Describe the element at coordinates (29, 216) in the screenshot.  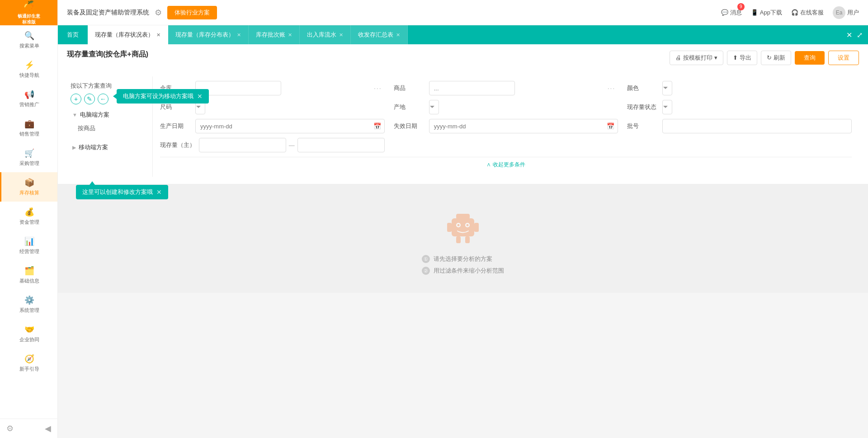
I see `sidebar-item-finance: 💰 资金管理` at that location.